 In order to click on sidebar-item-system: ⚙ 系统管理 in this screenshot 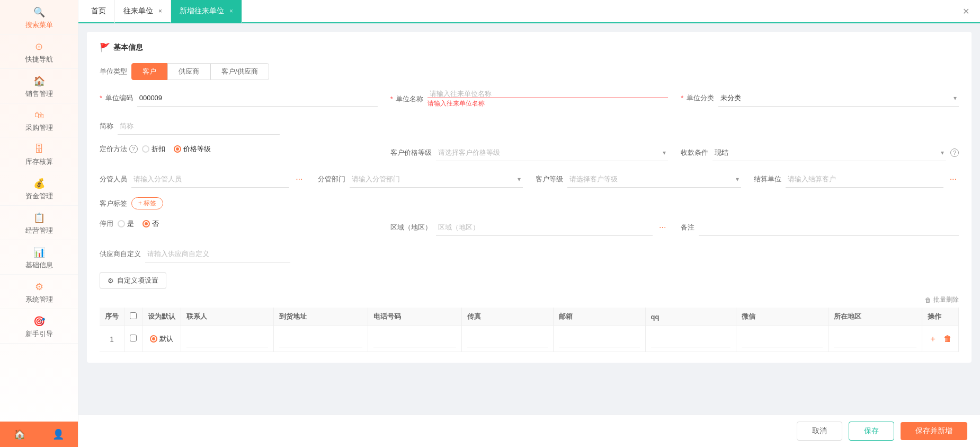, I will do `click(39, 292)`.